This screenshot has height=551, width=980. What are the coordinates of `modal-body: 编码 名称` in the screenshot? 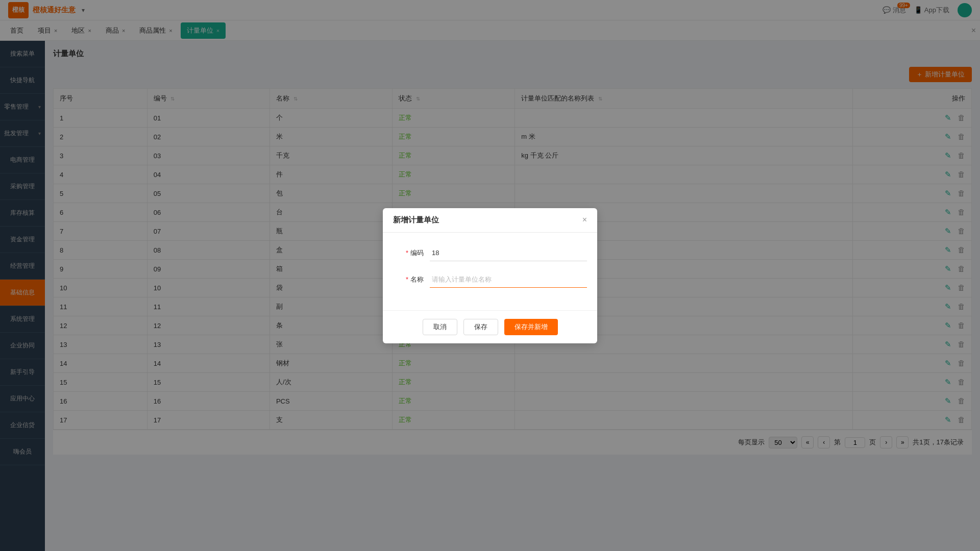 It's located at (490, 271).